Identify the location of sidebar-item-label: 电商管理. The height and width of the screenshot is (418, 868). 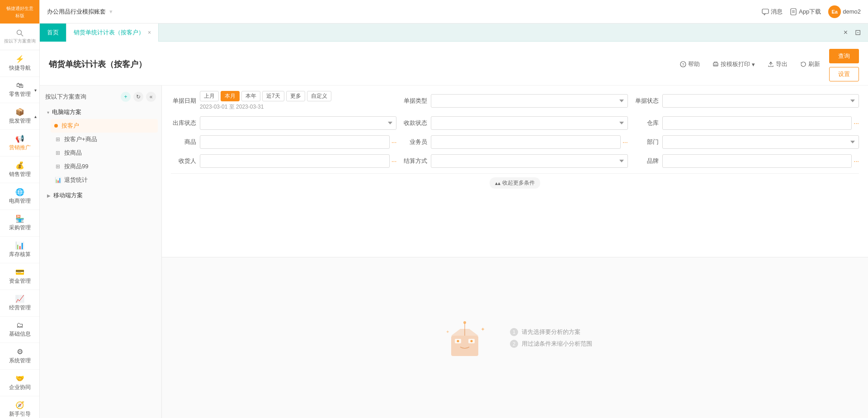
(20, 201).